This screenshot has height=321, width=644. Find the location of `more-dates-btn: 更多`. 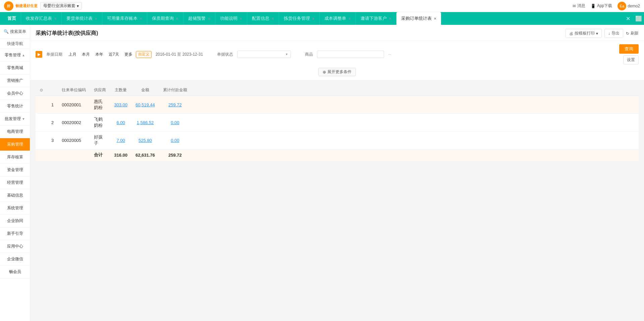

more-dates-btn: 更多 is located at coordinates (128, 54).